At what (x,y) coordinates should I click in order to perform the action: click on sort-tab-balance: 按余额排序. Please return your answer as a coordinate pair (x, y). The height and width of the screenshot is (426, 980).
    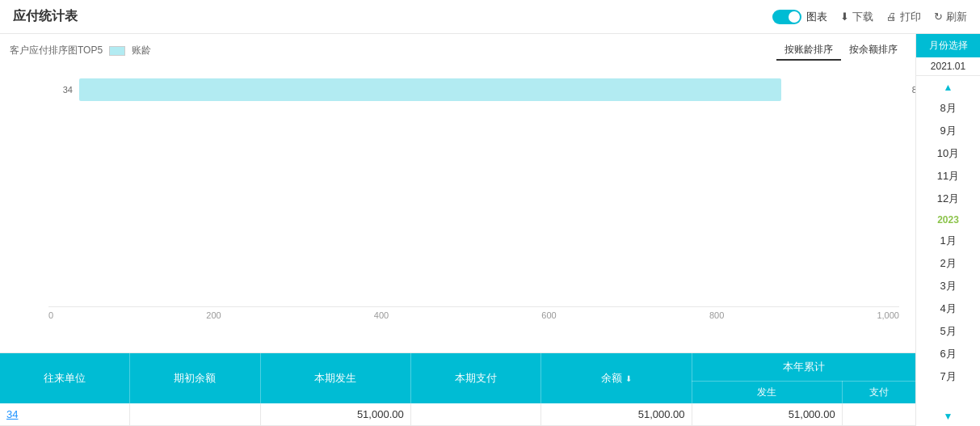
    Looking at the image, I should click on (873, 50).